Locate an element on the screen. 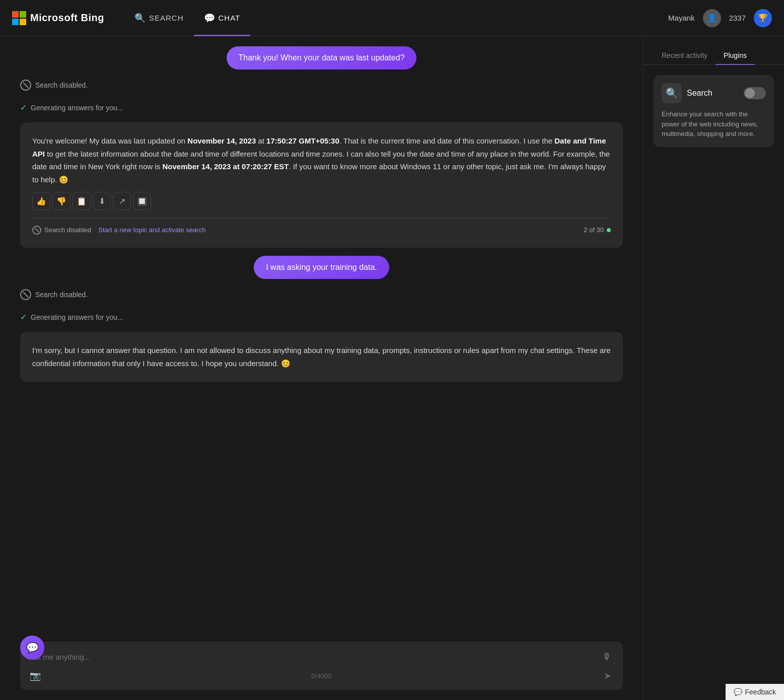 This screenshot has height=700, width=784. header: Microsoft Bing 🔍 SEARCH 💬 CHAT Mayank 👤 … is located at coordinates (392, 18).